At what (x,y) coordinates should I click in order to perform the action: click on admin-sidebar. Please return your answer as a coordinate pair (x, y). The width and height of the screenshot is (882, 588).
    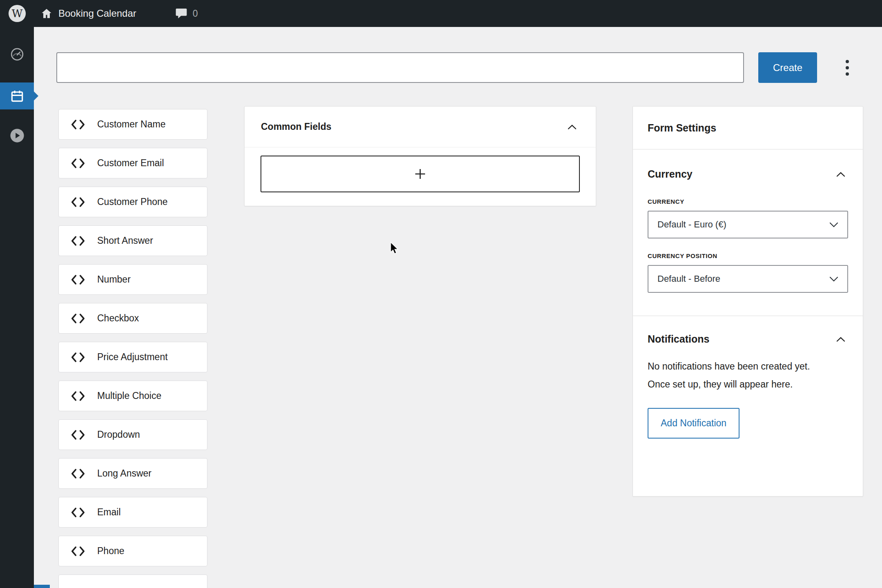
    Looking at the image, I should click on (17, 307).